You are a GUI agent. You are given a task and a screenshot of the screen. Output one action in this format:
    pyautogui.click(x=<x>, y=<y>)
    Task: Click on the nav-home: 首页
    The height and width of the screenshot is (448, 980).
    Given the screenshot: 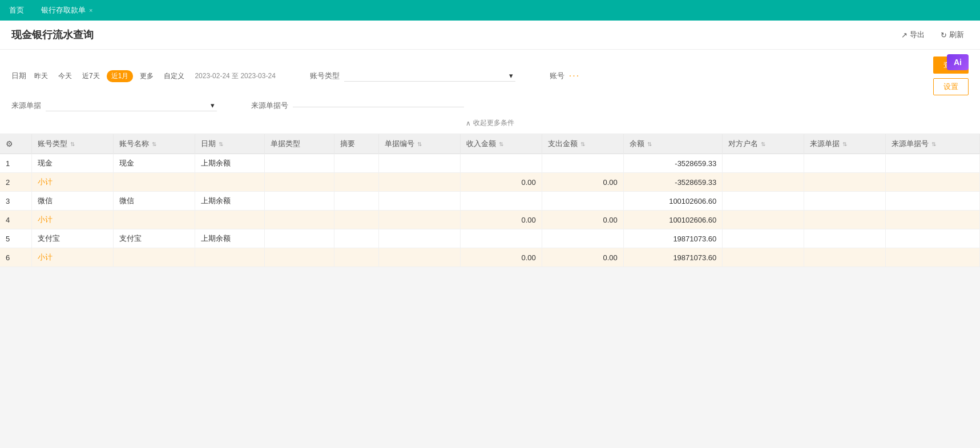 What is the action you would take?
    pyautogui.click(x=17, y=10)
    